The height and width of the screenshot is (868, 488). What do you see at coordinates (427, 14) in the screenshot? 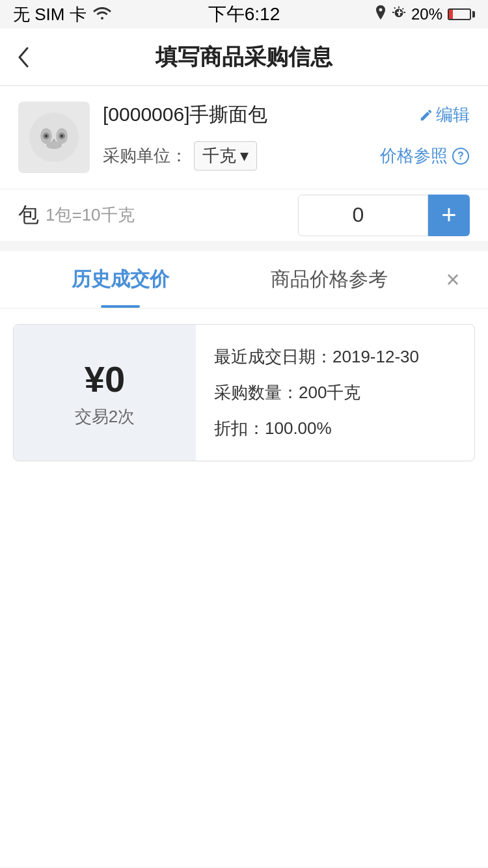
I see `battery-text: 20%` at bounding box center [427, 14].